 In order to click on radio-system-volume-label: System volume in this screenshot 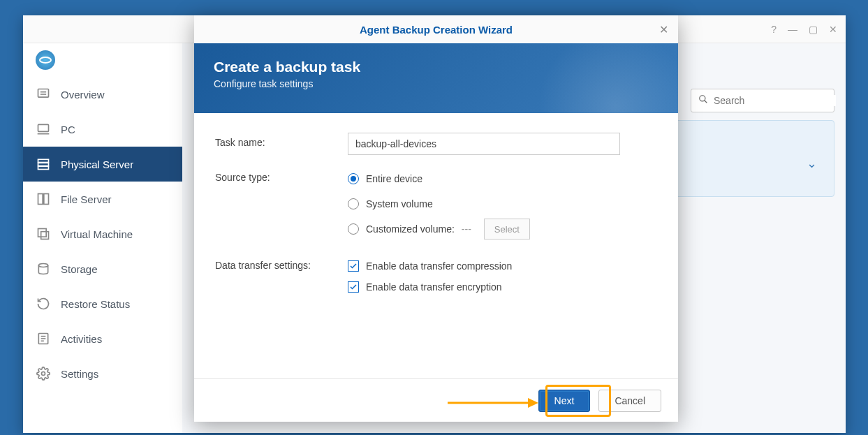, I will do `click(399, 204)`.